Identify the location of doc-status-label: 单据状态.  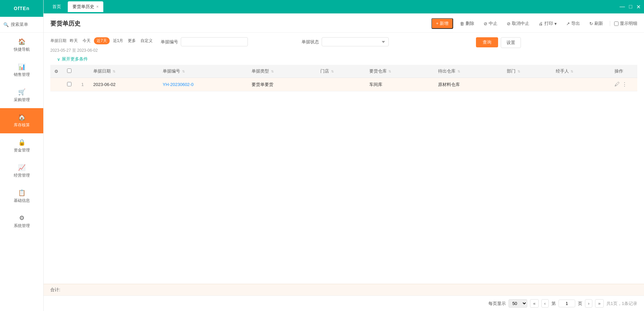
(310, 42).